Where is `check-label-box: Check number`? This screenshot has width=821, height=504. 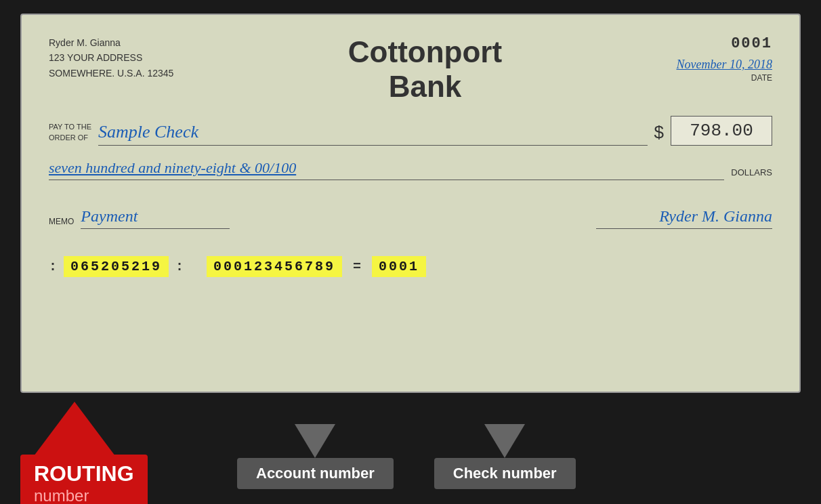
check-label-box: Check number is located at coordinates (505, 474).